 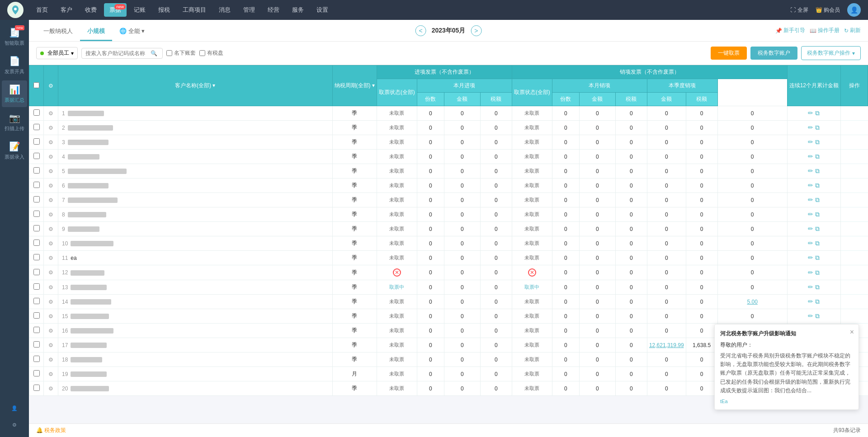 I want to click on has-disk-checkbox, so click(x=203, y=53).